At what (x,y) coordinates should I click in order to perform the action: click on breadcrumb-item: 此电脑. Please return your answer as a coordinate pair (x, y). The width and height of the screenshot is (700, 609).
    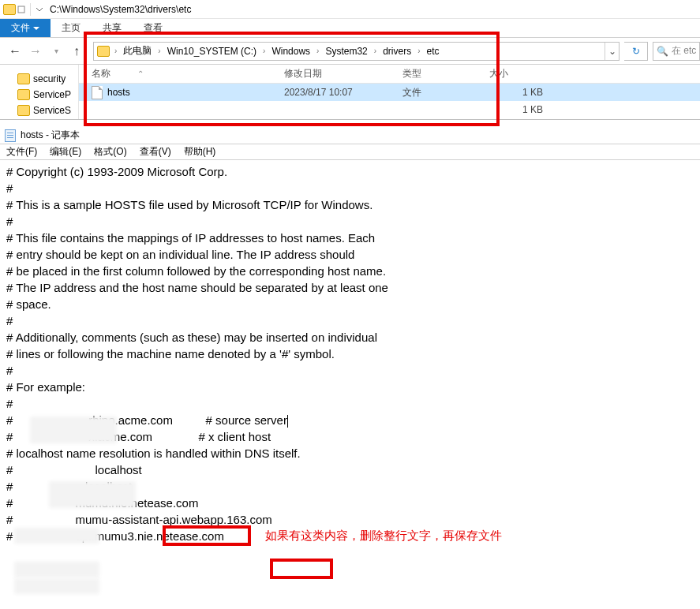
    Looking at the image, I should click on (137, 51).